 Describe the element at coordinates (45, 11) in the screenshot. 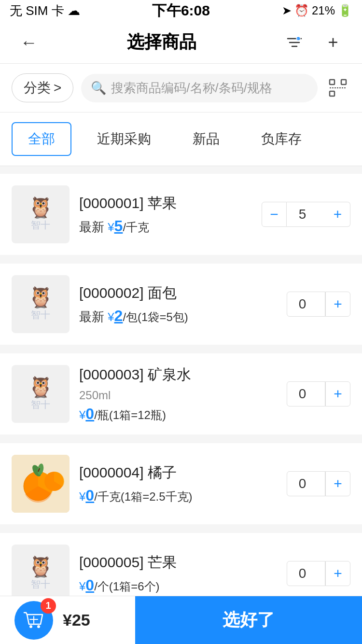

I see `status-left: 无 SIM 卡 ☁` at that location.